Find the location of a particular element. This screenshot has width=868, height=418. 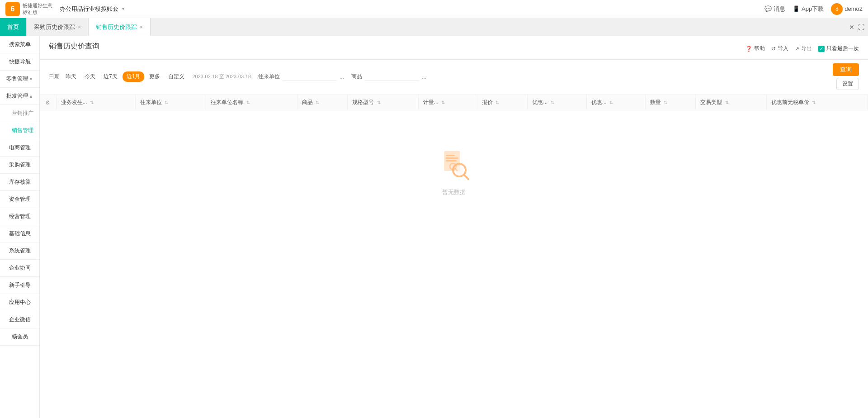

purchase-tab-close: × is located at coordinates (80, 27).